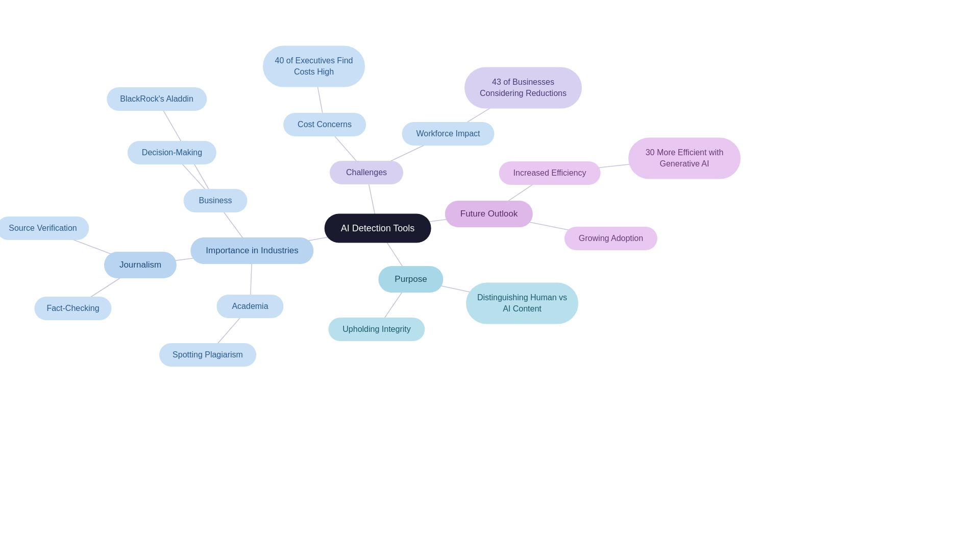 This screenshot has height=553, width=980. Describe the element at coordinates (325, 125) in the screenshot. I see `cost-concerns-node: Cost Concerns` at that location.